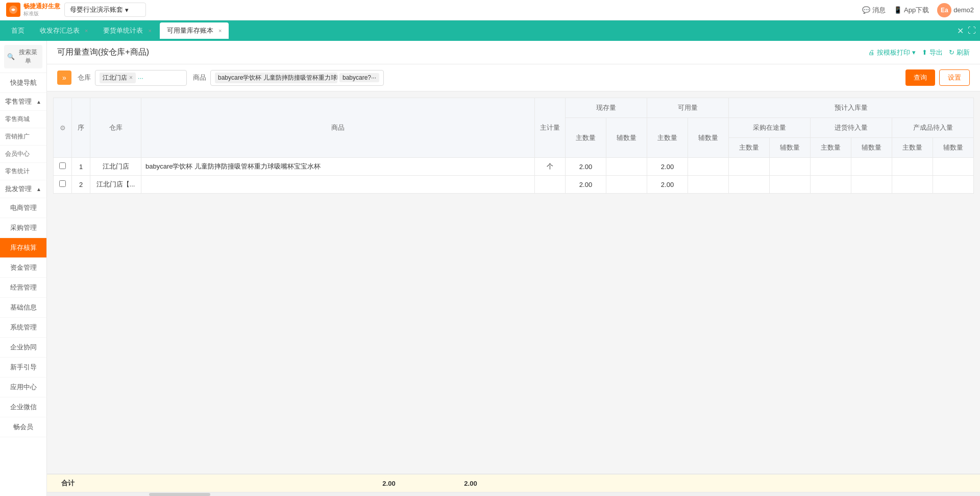 This screenshot has height=496, width=980. I want to click on total-label: 合计, so click(108, 483).